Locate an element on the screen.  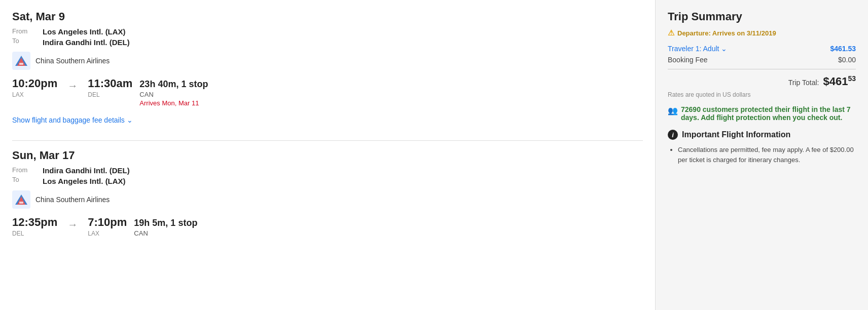
departure-warning-text: Departure: Arrives on 3/11/2019 is located at coordinates (727, 33).